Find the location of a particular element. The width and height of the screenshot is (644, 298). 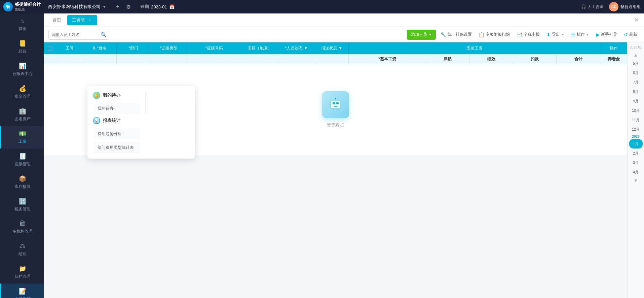

invoice-icon: 🧾 is located at coordinates (23, 156).